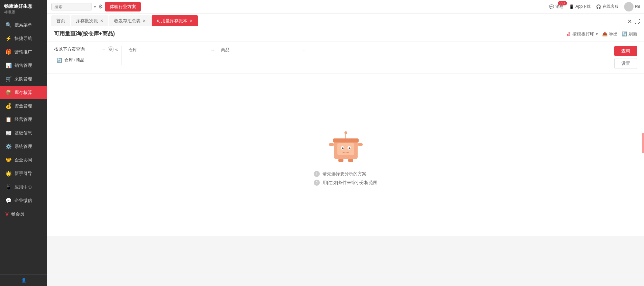 The image size is (644, 286). I want to click on tip-text-1: 请先选择要分析的方案, so click(344, 174).